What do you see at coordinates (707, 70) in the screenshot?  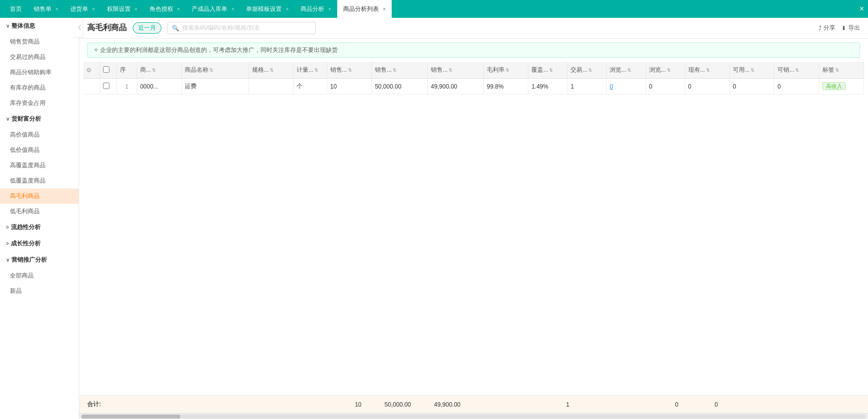 I see `col-header-current_stock: 现有...⇅` at bounding box center [707, 70].